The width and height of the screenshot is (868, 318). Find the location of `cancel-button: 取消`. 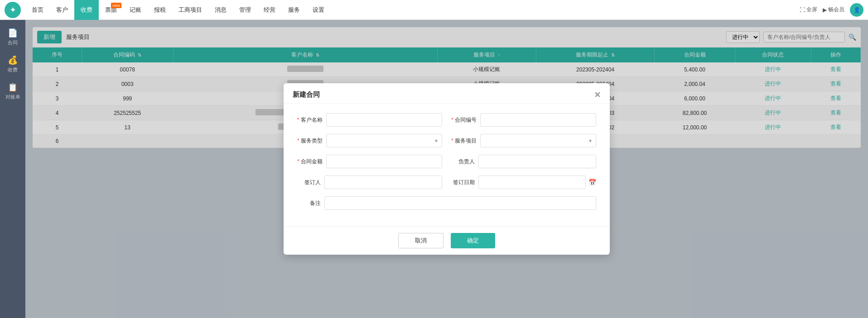

cancel-button: 取消 is located at coordinates (421, 241).